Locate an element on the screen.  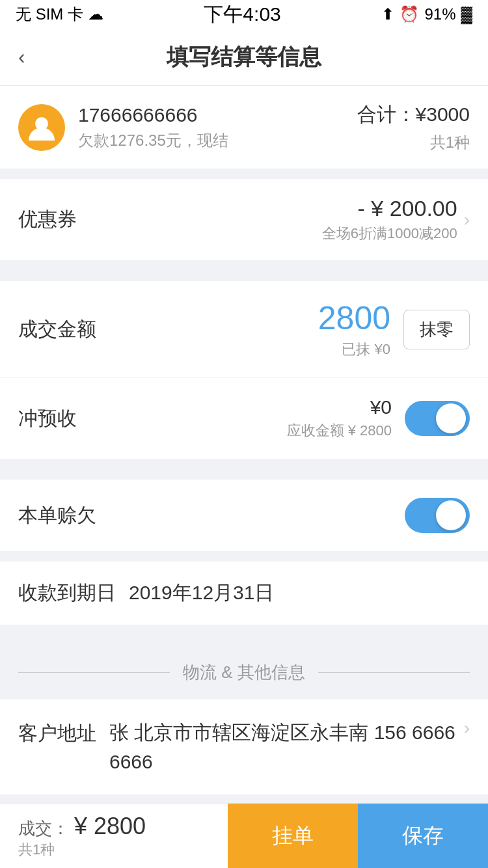
status-right: ⬆ ⏰ 91% ▓ is located at coordinates (427, 14).